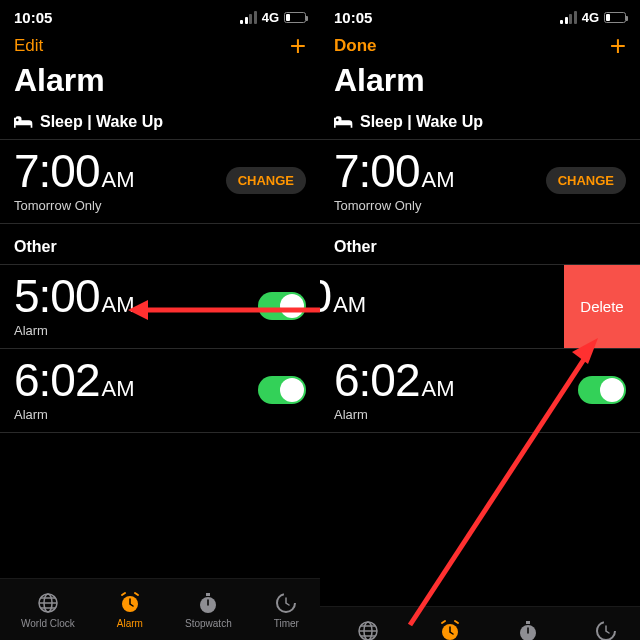 The height and width of the screenshot is (640, 640). I want to click on edit-button: Edit, so click(28, 46).